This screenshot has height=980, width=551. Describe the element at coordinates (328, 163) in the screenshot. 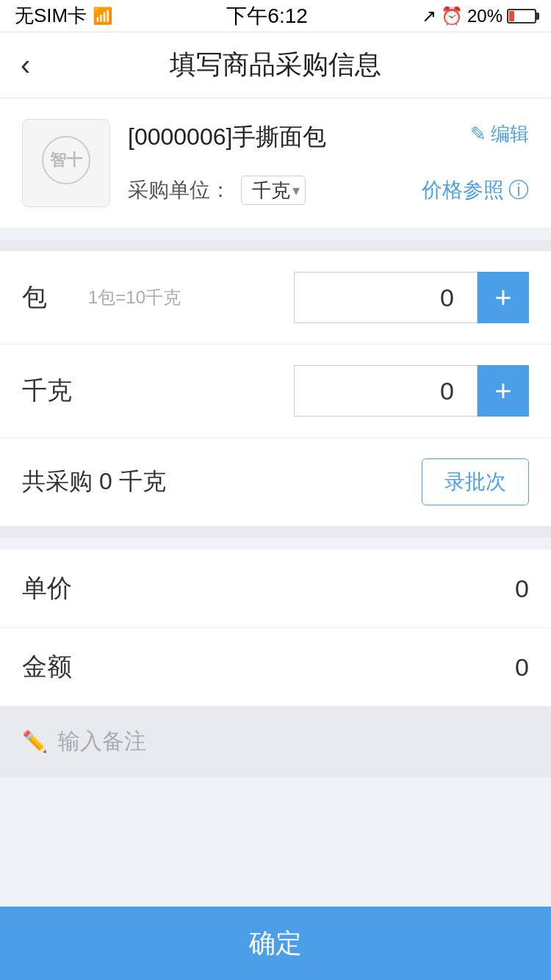

I see `product-info: [0000006]手撕面包 ✎ 编辑 采购单位： 千克 价格参照 ⓘ` at that location.